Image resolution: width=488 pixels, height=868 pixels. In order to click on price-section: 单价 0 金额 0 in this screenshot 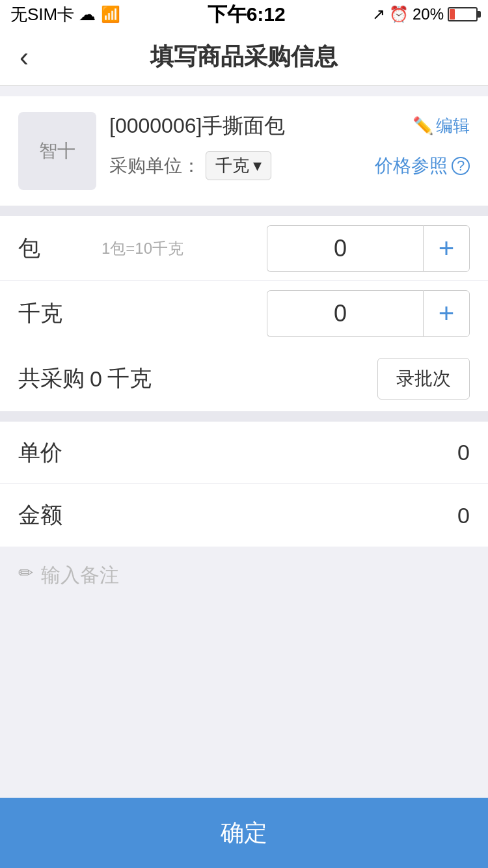, I will do `click(244, 484)`.